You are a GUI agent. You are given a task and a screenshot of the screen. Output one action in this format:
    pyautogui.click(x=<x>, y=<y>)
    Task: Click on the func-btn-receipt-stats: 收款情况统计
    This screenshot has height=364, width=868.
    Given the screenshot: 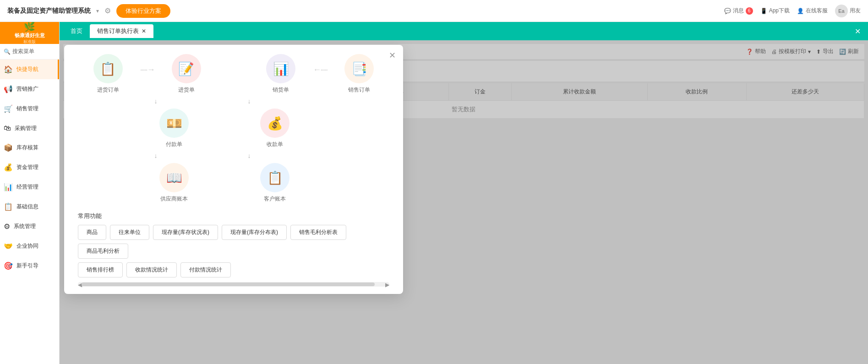 What is the action you would take?
    pyautogui.click(x=152, y=270)
    